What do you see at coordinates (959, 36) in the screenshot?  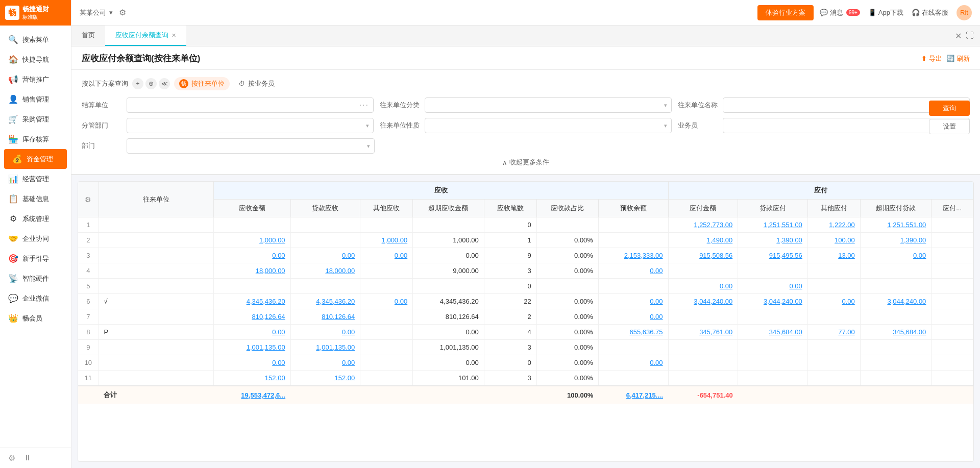 I see `tab-close-window-btn: ✕` at bounding box center [959, 36].